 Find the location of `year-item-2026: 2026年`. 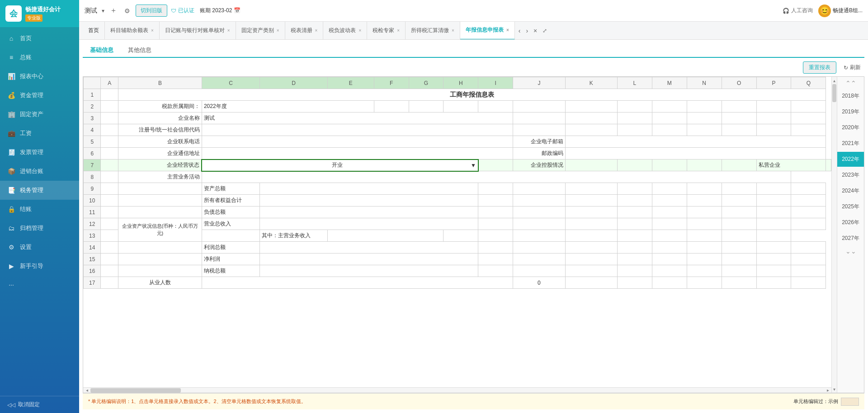

year-item-2026: 2026年 is located at coordinates (851, 222).